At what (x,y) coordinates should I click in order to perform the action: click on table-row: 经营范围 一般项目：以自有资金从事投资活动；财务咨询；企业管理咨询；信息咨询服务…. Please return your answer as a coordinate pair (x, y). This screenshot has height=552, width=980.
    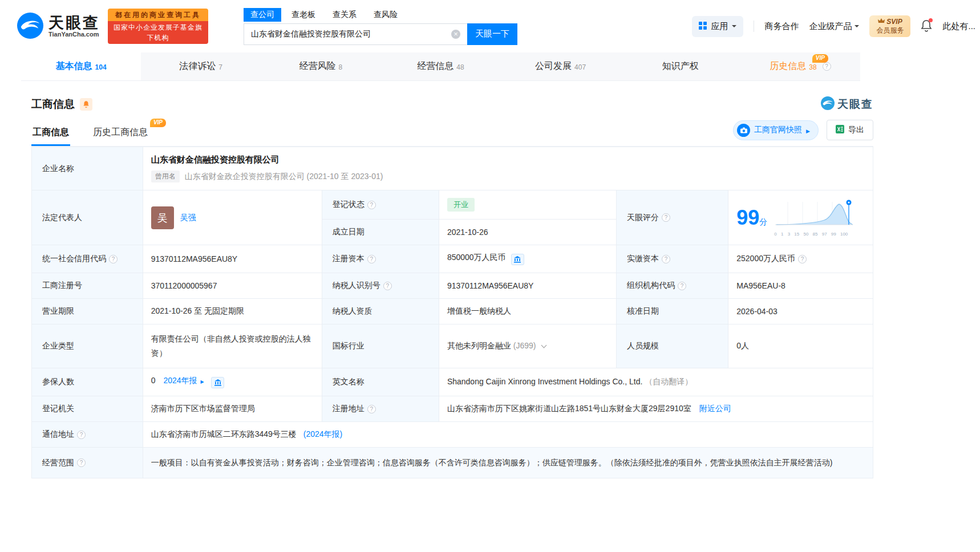
    Looking at the image, I should click on (453, 463).